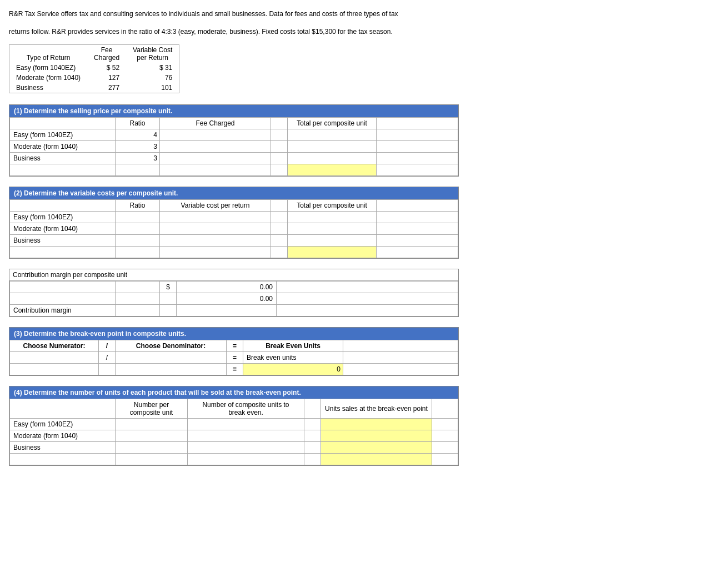 The height and width of the screenshot is (588, 711). I want to click on s2-sum-var, so click(216, 252).